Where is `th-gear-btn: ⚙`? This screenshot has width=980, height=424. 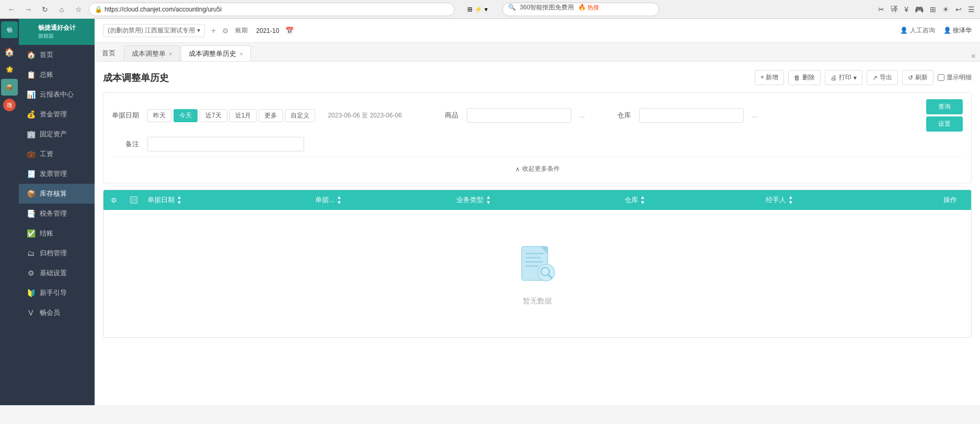
th-gear-btn: ⚙ is located at coordinates (114, 201).